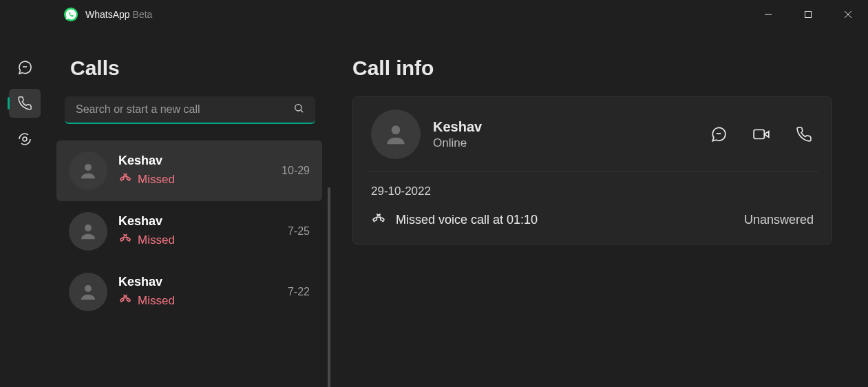  I want to click on search-input, so click(184, 109).